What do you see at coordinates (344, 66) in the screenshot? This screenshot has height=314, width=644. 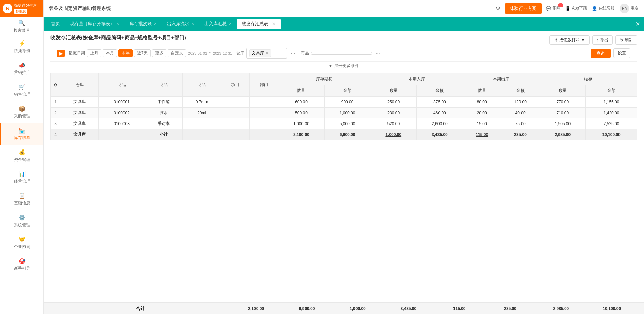 I see `expand-more-row: ▼ 展开更多条件` at bounding box center [344, 66].